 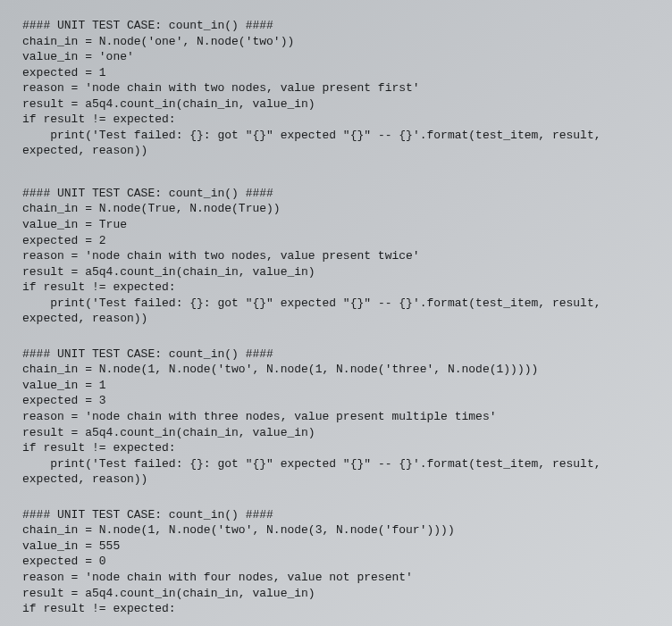 What do you see at coordinates (336, 401) in the screenshot?
I see `code-line: expected = 3` at bounding box center [336, 401].